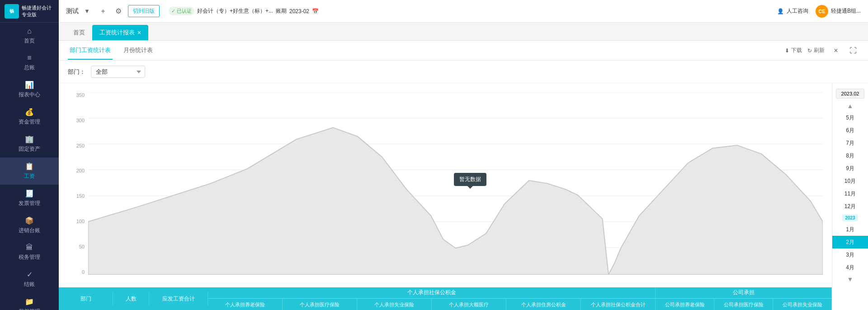  What do you see at coordinates (29, 198) in the screenshot?
I see `sidebar-item-invoice: 🧾 发票管理` at bounding box center [29, 198].